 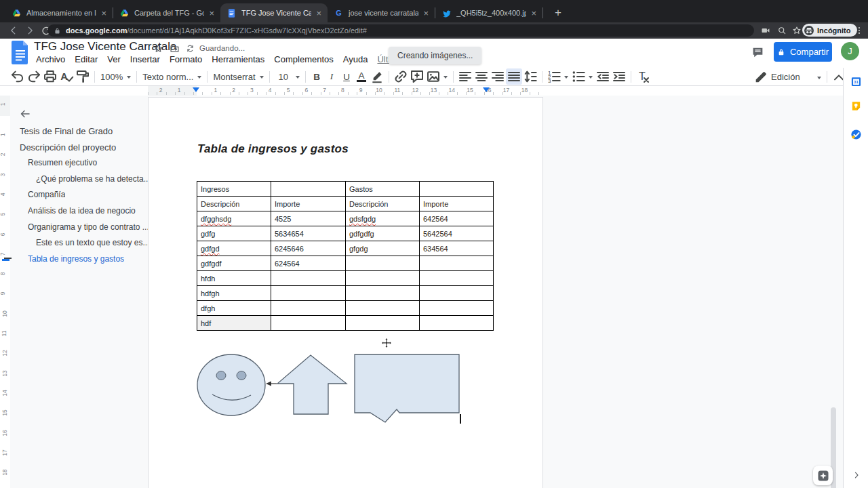 What do you see at coordinates (382, 249) in the screenshot?
I see `table-cell: gfgdg` at bounding box center [382, 249].